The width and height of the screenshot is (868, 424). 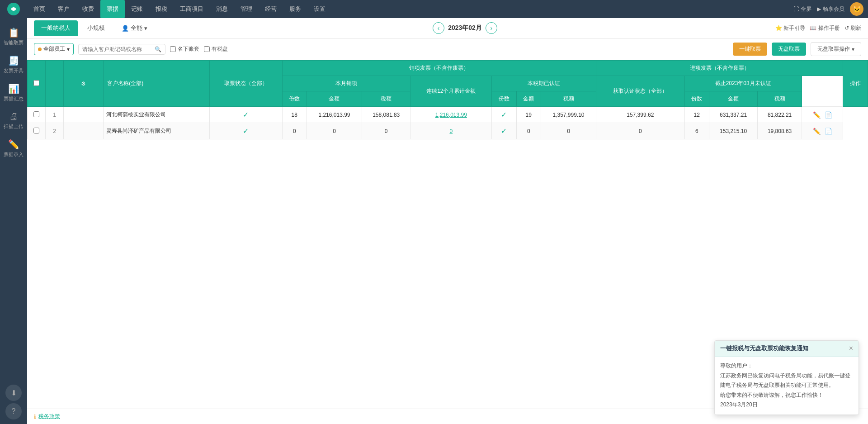 What do you see at coordinates (135, 28) in the screenshot?
I see `tab-all: 👤 全能 ▾` at bounding box center [135, 28].